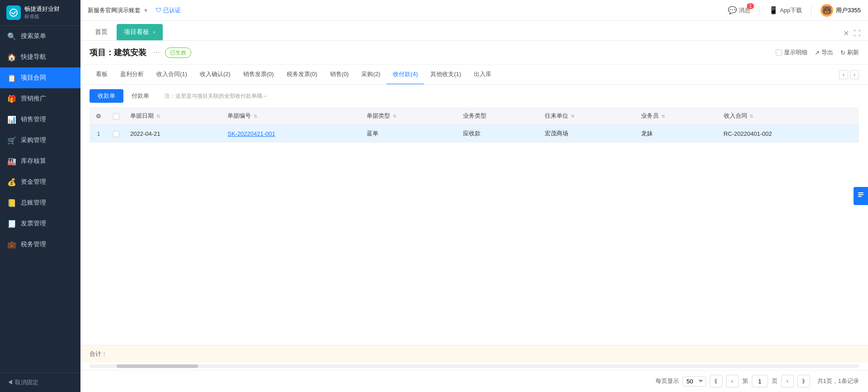 This screenshot has height=392, width=868. Describe the element at coordinates (40, 382) in the screenshot. I see `sidebar-unpin-button: ◀ 取消固定` at that location.